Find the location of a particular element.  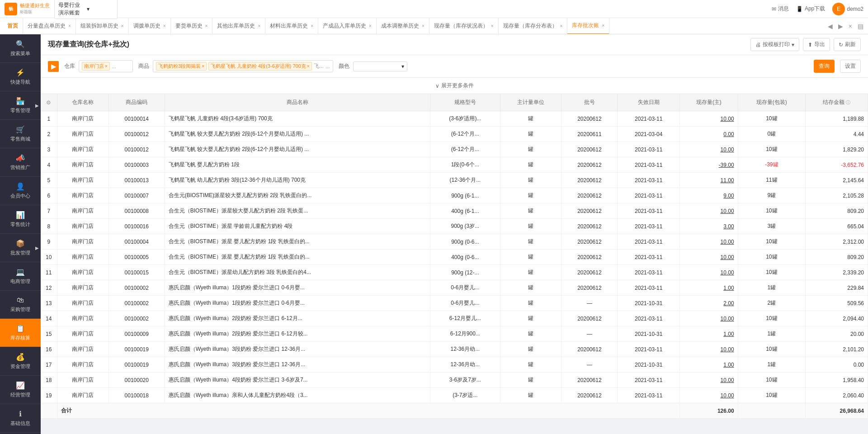

account-selector: 母婴行业演示账套 ▾ is located at coordinates (86, 9).